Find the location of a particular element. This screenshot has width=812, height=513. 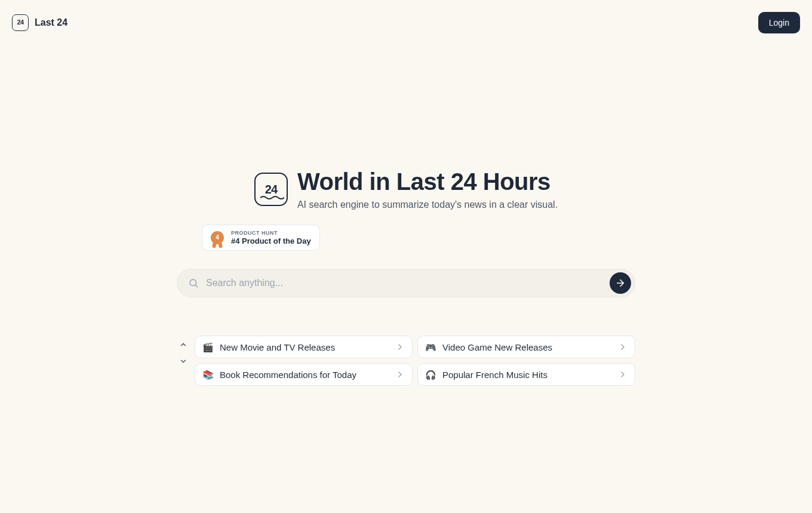

suggestion-card-left: 🎧 Popular French Music Hits is located at coordinates (486, 375).